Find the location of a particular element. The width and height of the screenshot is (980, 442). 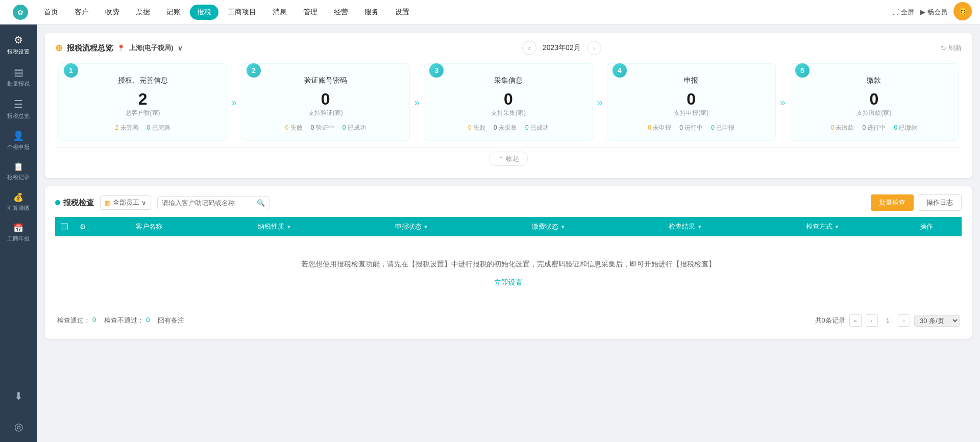

step-3-stat-0-value: 0 is located at coordinates (470, 128).